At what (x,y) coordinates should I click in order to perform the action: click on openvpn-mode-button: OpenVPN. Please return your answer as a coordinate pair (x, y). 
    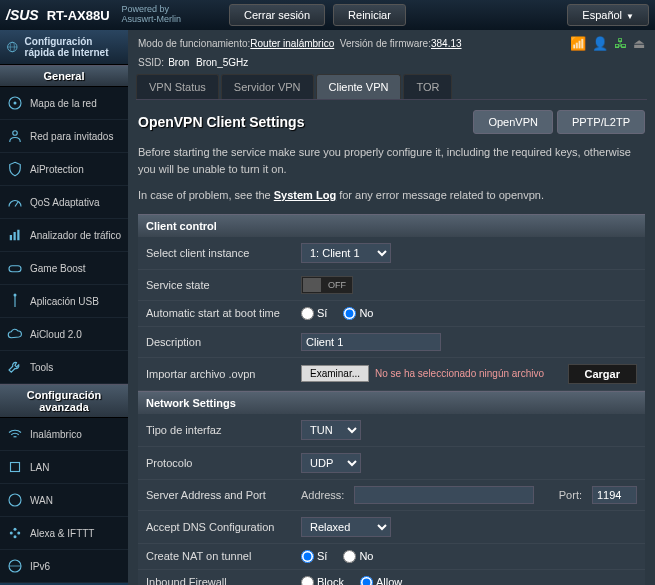
    Looking at the image, I should click on (513, 122).